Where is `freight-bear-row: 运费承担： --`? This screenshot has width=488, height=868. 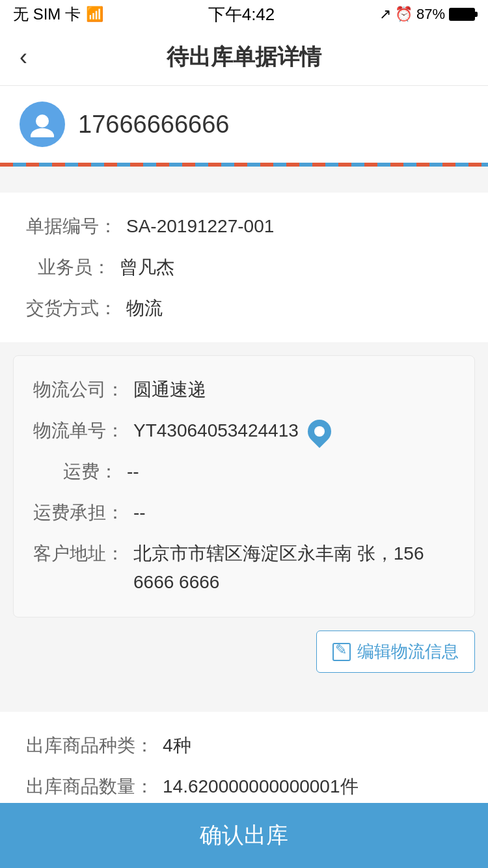
freight-bear-row: 运费承担： -- is located at coordinates (244, 513).